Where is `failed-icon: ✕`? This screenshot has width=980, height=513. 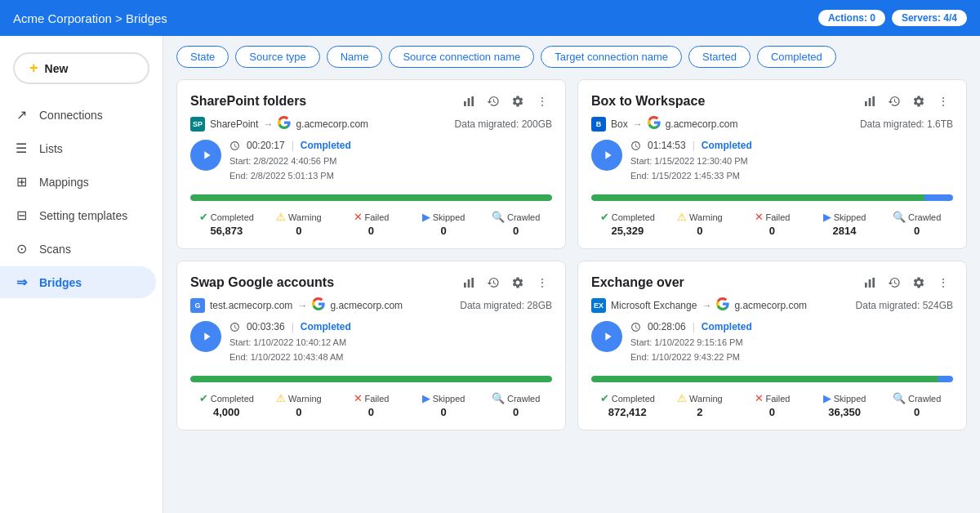
failed-icon: ✕ is located at coordinates (760, 399).